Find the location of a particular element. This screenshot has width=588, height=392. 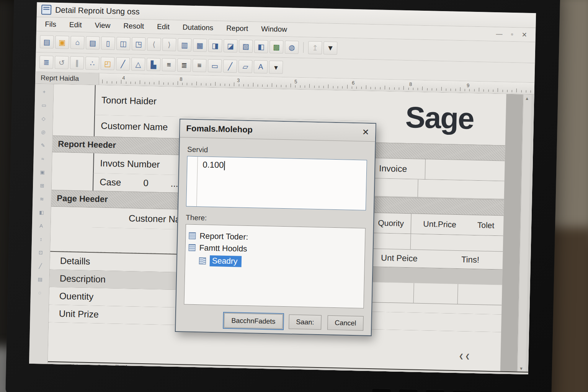

font-icon: A is located at coordinates (261, 67).